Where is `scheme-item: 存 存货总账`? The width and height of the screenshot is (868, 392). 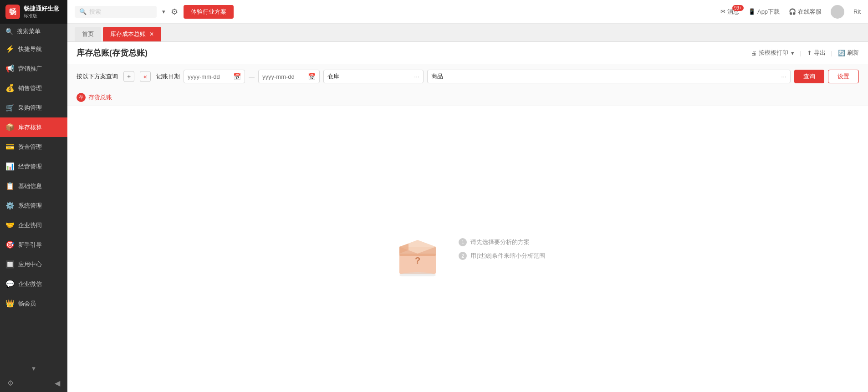
scheme-item: 存 存货总账 is located at coordinates (94, 97).